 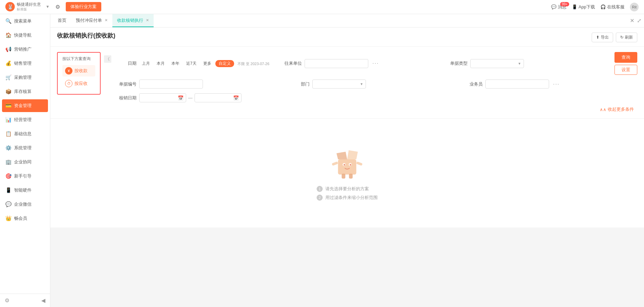 What do you see at coordinates (47, 7) in the screenshot?
I see `breadcrumb: ▼` at bounding box center [47, 7].